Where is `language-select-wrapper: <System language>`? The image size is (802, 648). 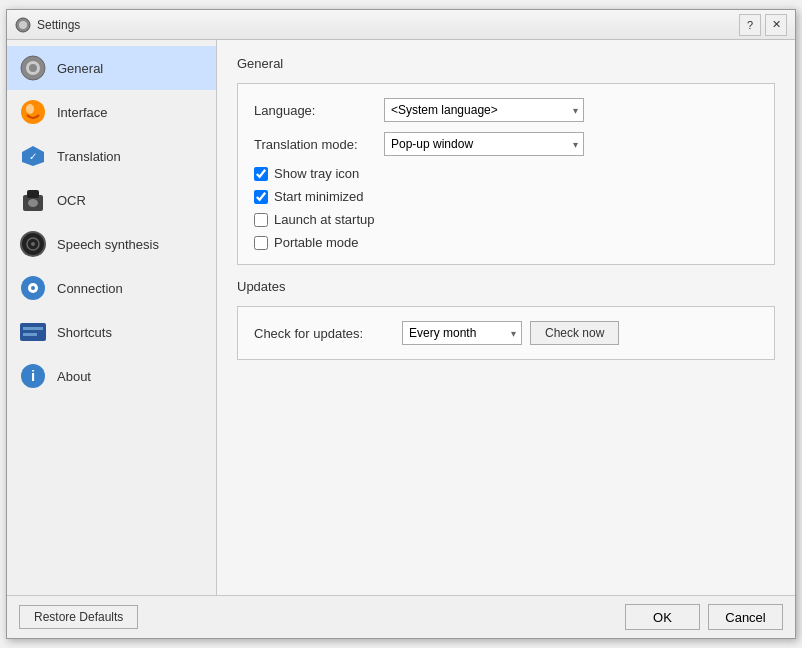 language-select-wrapper: <System language> is located at coordinates (484, 110).